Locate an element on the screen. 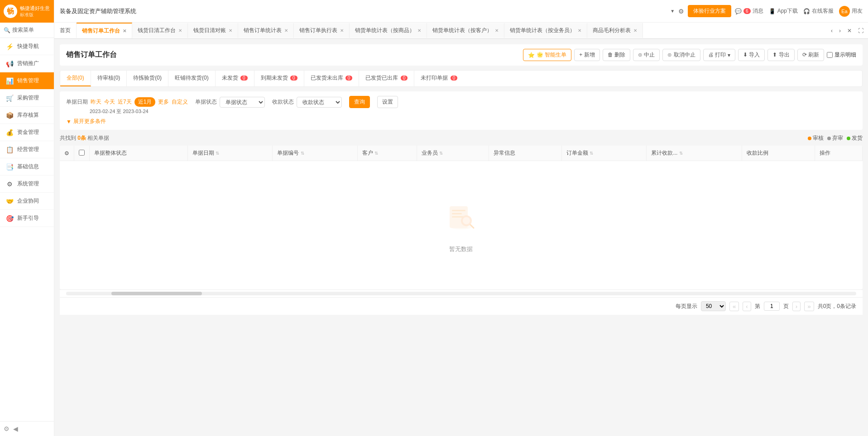  sidebar-item-guide: 🎯 新手引导 is located at coordinates (27, 218).